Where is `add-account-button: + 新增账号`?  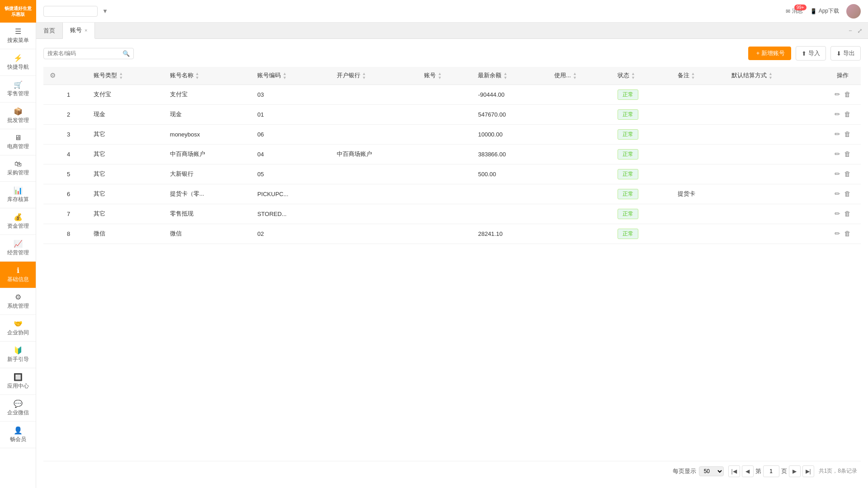 add-account-button: + 新增账号 is located at coordinates (769, 53).